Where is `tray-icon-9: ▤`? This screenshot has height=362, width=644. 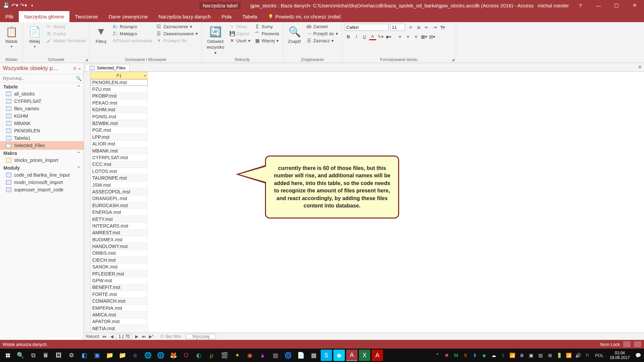
tray-icon-9: ▤ is located at coordinates (541, 355).